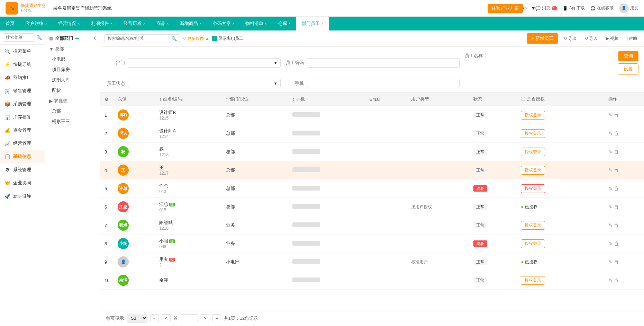  Describe the element at coordinates (322, 24) in the screenshot. I see `tab-close-部门员工: ×` at that location.